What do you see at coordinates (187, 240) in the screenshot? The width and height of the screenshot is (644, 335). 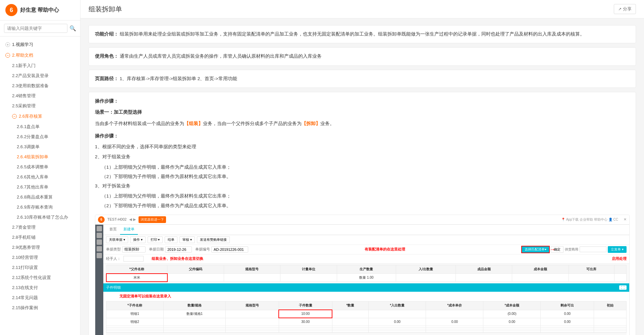 I see `btn-approve: 审核 ▾` at bounding box center [187, 240].